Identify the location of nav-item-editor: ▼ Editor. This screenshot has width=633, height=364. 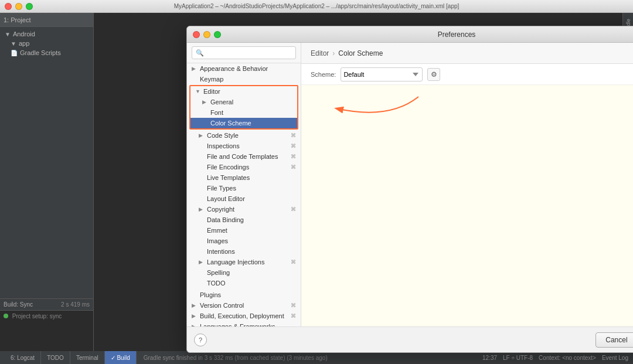
(244, 91).